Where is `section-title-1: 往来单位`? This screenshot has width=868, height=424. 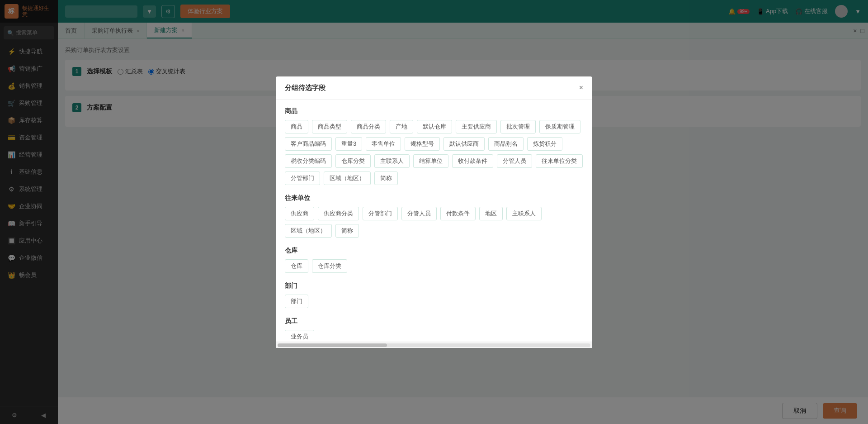
section-title-1: 往来单位 is located at coordinates (434, 198).